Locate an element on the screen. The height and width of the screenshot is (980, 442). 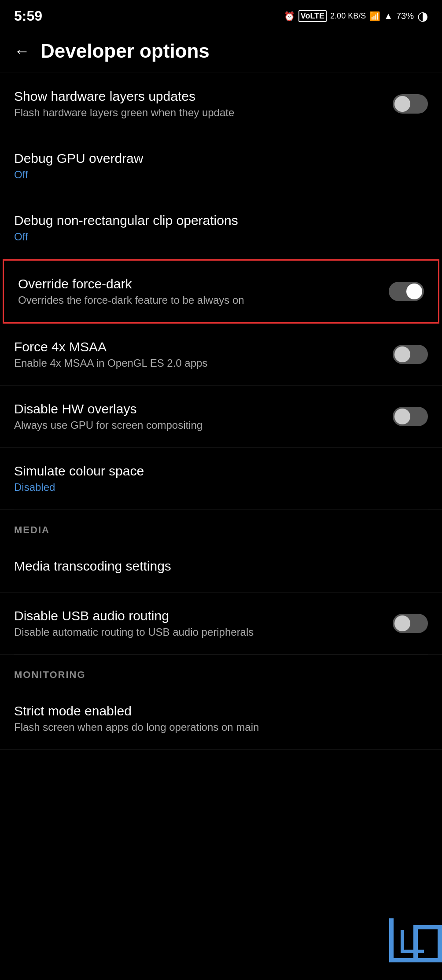
setting-subtitle-override-force-dark: Overrides the force-dark feature to be a… is located at coordinates (199, 300).